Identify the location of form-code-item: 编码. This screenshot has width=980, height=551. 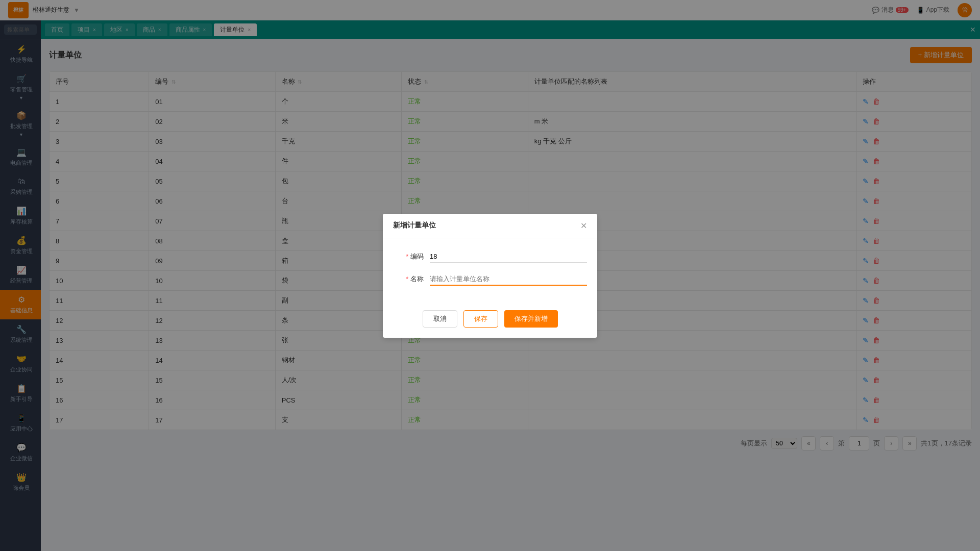
(490, 257).